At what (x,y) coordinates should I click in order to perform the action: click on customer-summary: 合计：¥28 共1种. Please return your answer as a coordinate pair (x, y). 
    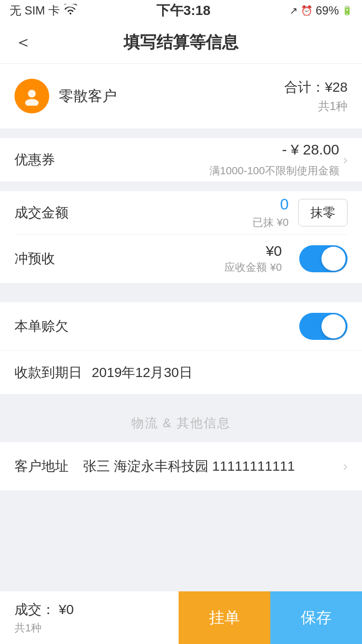
    Looking at the image, I should click on (316, 96).